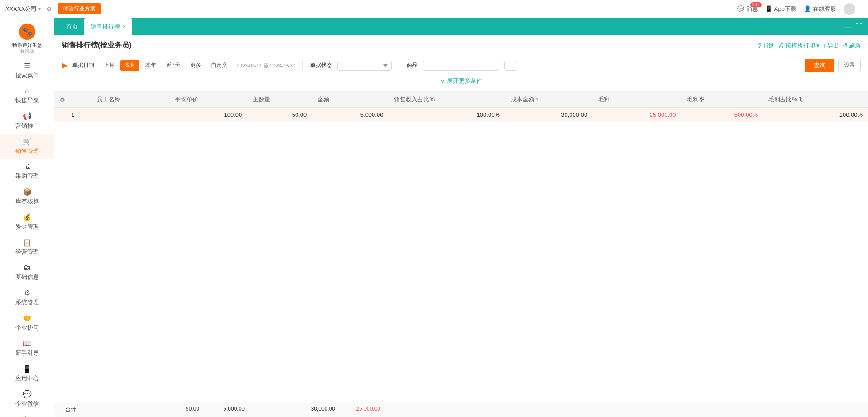  What do you see at coordinates (27, 116) in the screenshot?
I see `marketing-icon: 📢` at bounding box center [27, 116].